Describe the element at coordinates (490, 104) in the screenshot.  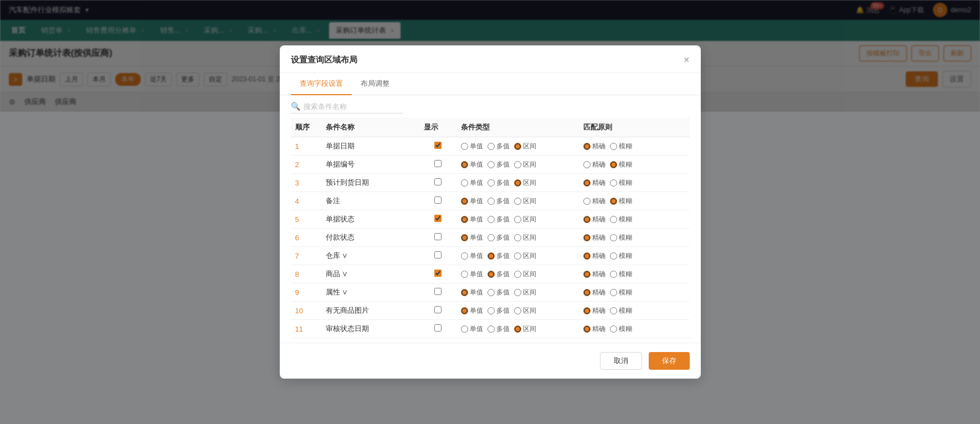
I see `search-area: 🔍` at that location.